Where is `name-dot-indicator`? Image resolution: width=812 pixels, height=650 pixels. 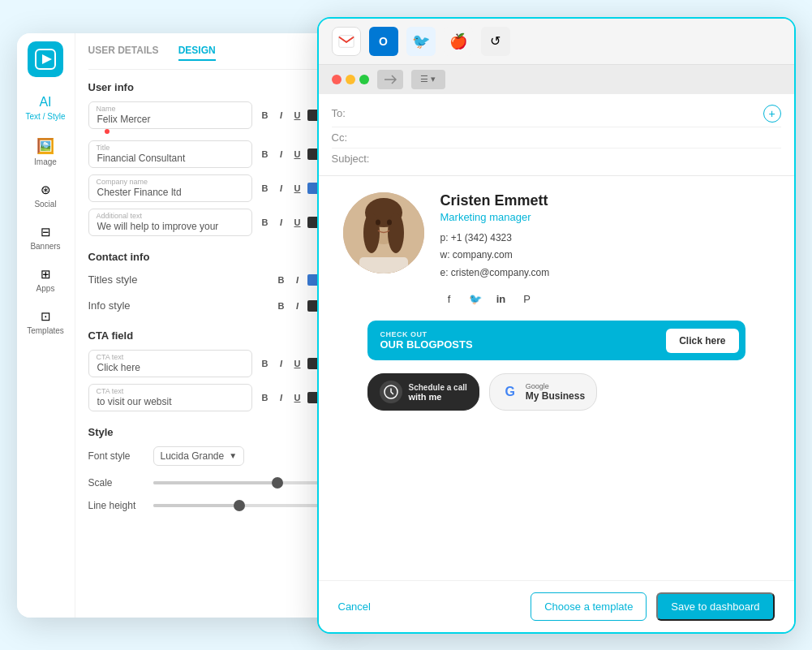 name-dot-indicator is located at coordinates (107, 131).